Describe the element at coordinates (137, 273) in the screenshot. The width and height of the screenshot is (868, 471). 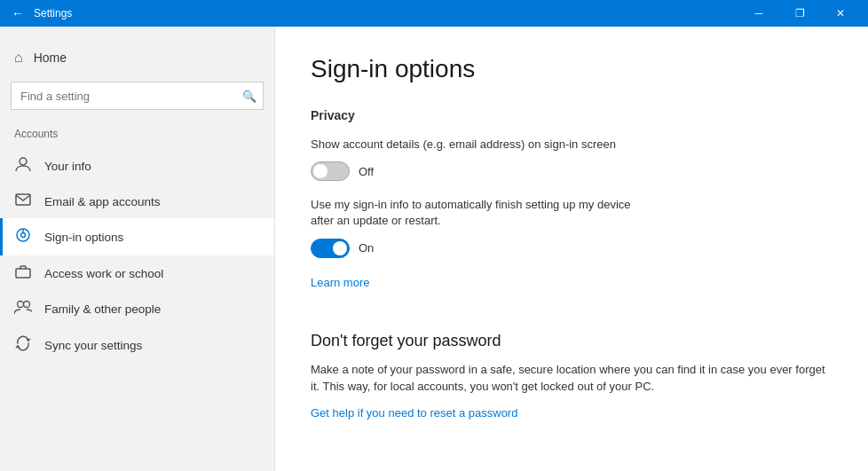
I see `sidebar-item-access-work-school: Access work or school` at that location.